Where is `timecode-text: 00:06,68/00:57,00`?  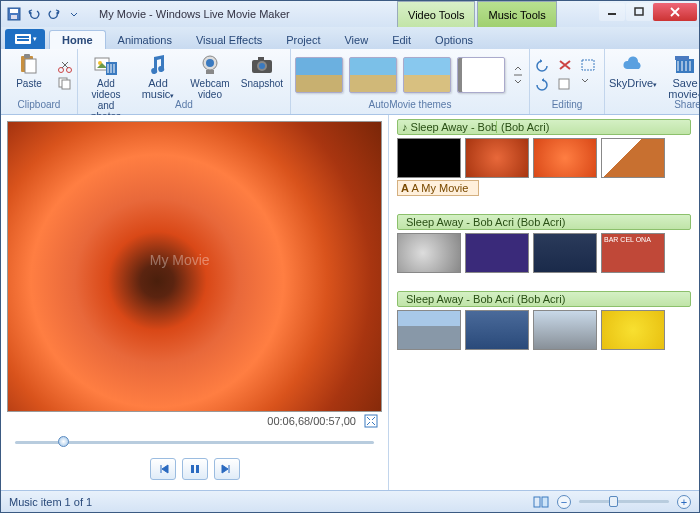 timecode-text: 00:06,68/00:57,00 is located at coordinates (312, 421).